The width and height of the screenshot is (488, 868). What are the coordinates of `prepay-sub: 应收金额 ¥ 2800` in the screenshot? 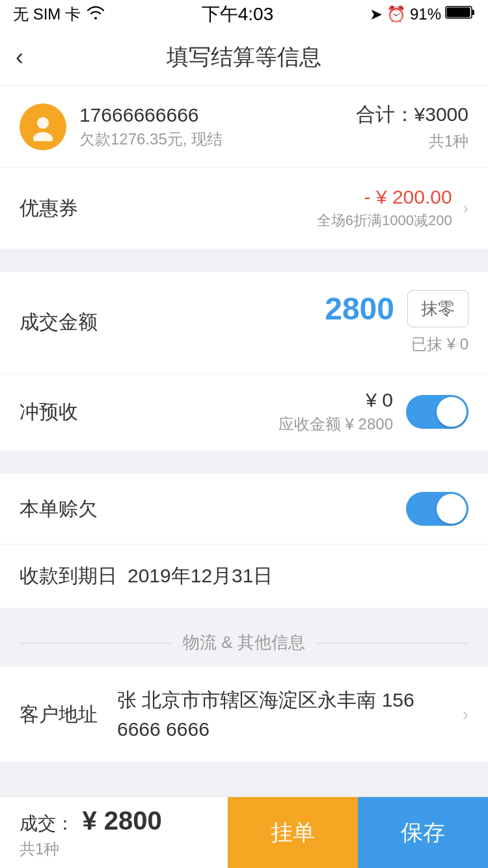 It's located at (336, 424).